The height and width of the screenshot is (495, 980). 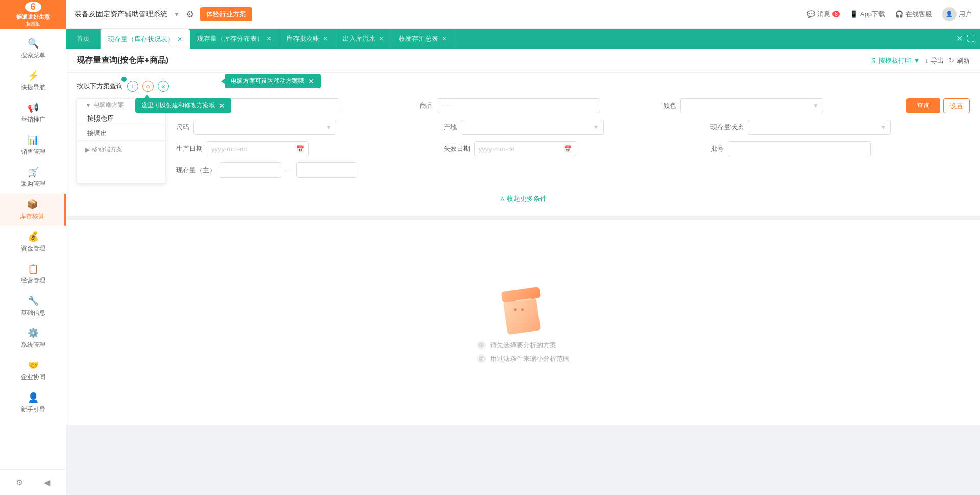 I want to click on tooltip-pc-text: 电脑方案可设为移动方案哦, so click(x=267, y=81).